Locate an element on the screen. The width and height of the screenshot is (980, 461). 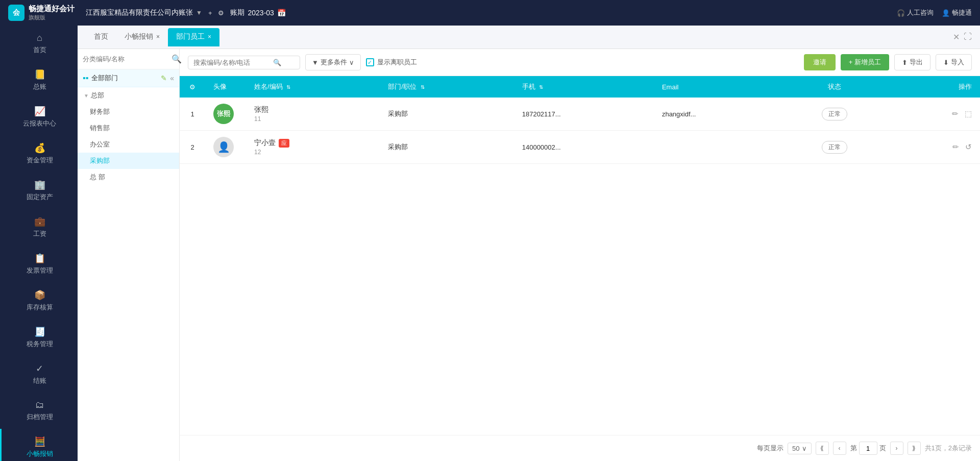
dept-all-departments: ▪▪ 全部部门 ✎ « is located at coordinates (129, 79).